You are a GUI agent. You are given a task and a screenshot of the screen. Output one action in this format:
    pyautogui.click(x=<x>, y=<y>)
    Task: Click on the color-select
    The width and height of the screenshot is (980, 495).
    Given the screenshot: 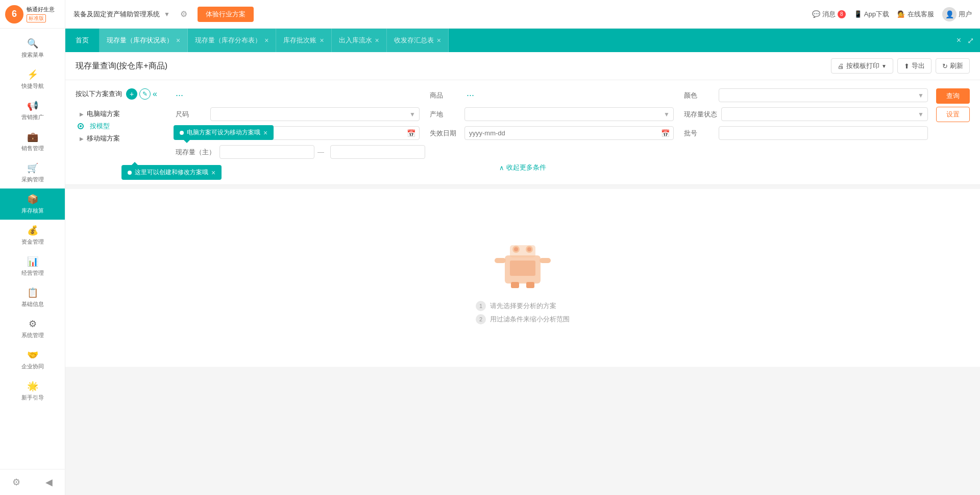 What is the action you would take?
    pyautogui.click(x=823, y=95)
    